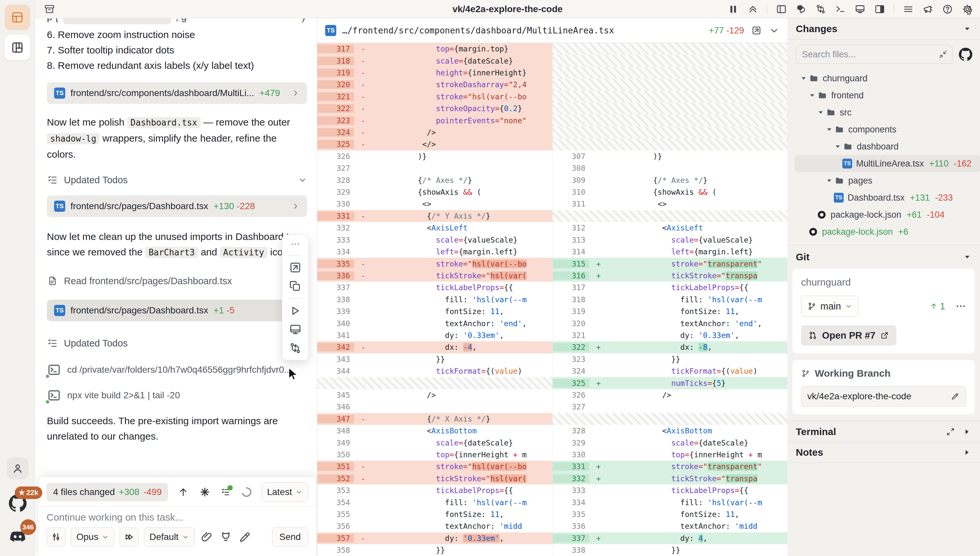  What do you see at coordinates (226, 537) in the screenshot?
I see `cat-icon` at bounding box center [226, 537].